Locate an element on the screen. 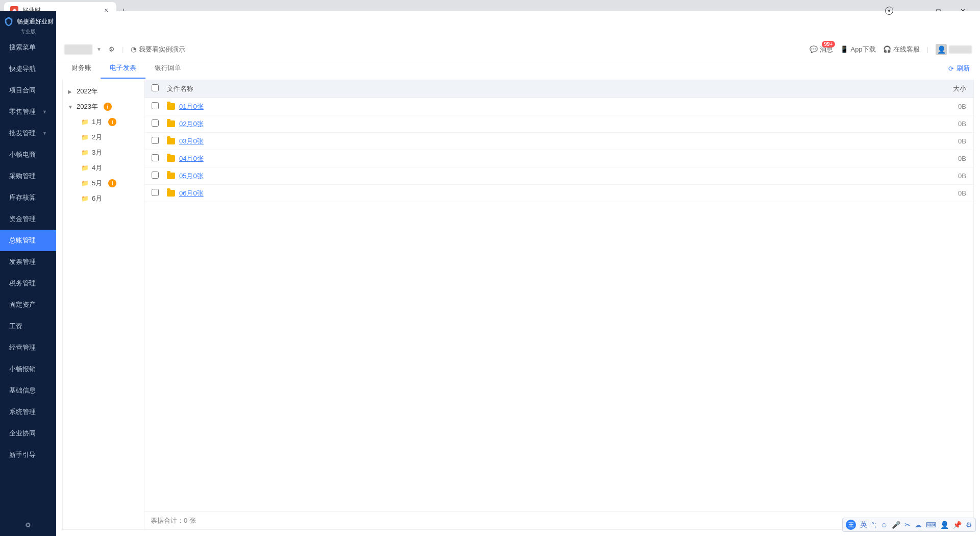 This screenshot has width=980, height=536. file-link: 03月0张 is located at coordinates (191, 141).